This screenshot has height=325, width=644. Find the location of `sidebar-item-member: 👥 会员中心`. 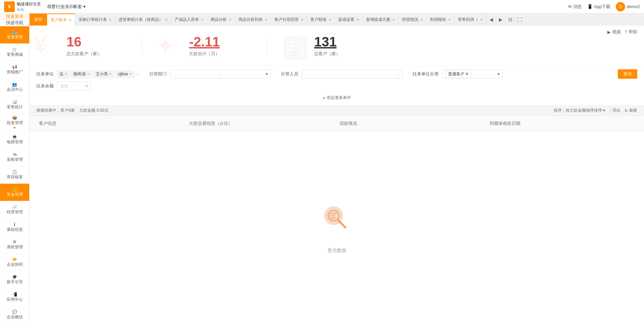

sidebar-item-member: 👥 会员中心 is located at coordinates (15, 87).